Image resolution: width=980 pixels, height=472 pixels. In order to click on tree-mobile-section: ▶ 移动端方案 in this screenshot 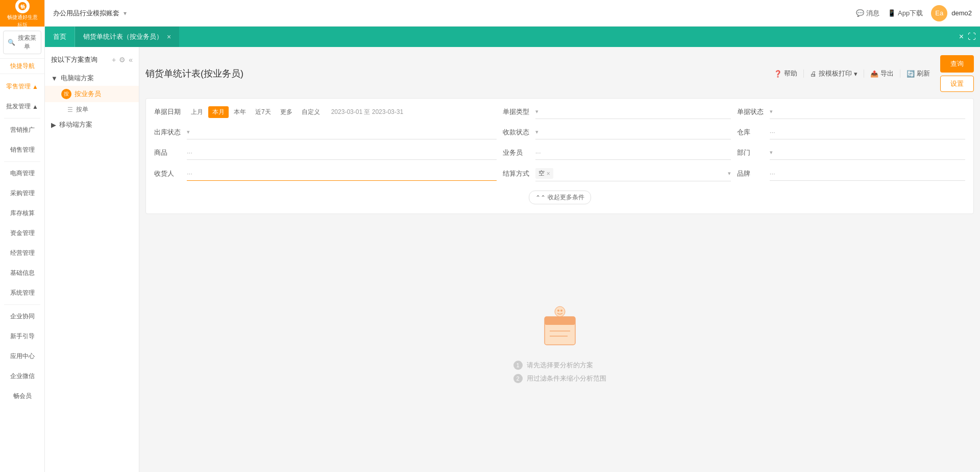, I will do `click(92, 125)`.